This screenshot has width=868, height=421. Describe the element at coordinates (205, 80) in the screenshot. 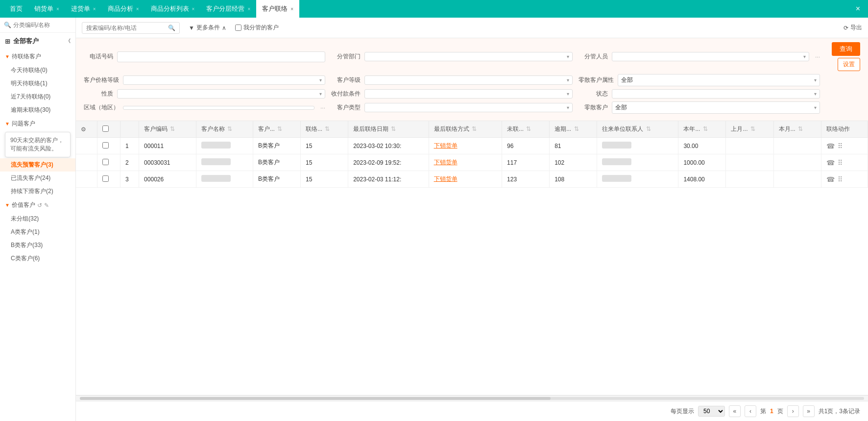

I see `field-price-level: 客户价格等级 ▾` at that location.